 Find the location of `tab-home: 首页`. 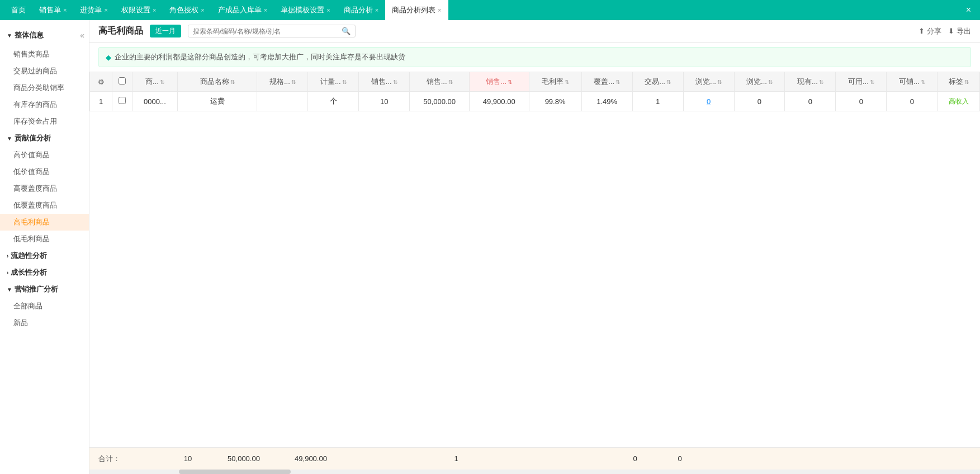

tab-home: 首页 is located at coordinates (18, 10).